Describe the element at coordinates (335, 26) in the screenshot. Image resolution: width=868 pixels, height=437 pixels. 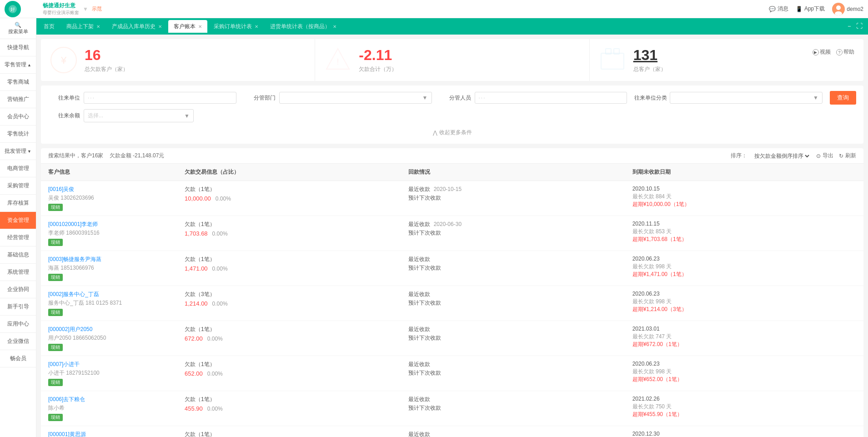
I see `close-tab-purchase-stat: ✕` at that location.